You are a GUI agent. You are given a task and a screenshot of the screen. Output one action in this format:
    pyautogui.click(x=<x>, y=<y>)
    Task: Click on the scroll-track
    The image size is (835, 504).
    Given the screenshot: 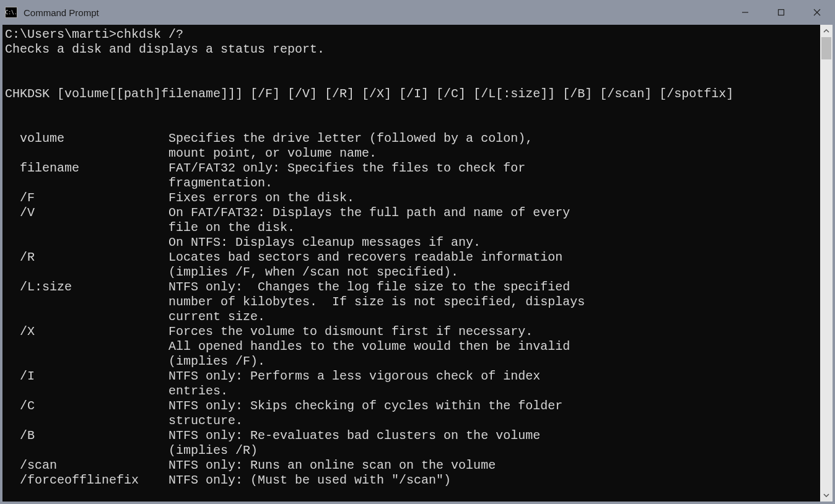 What is the action you would take?
    pyautogui.click(x=826, y=263)
    